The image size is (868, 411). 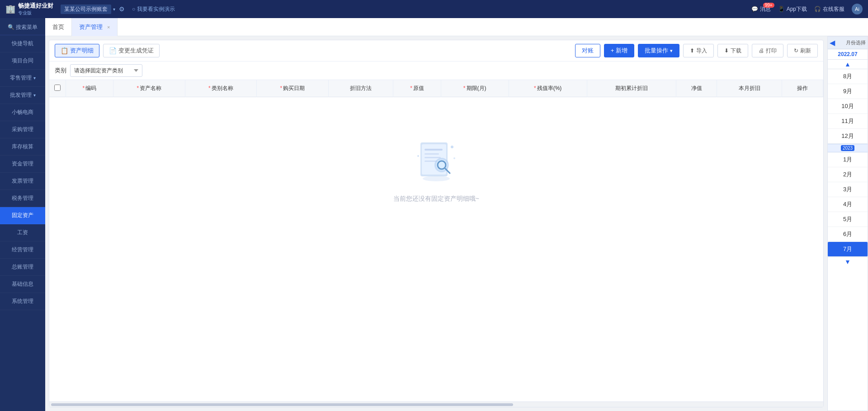 What do you see at coordinates (23, 129) in the screenshot?
I see `sidebar-item-label: 采购管理` at bounding box center [23, 129].